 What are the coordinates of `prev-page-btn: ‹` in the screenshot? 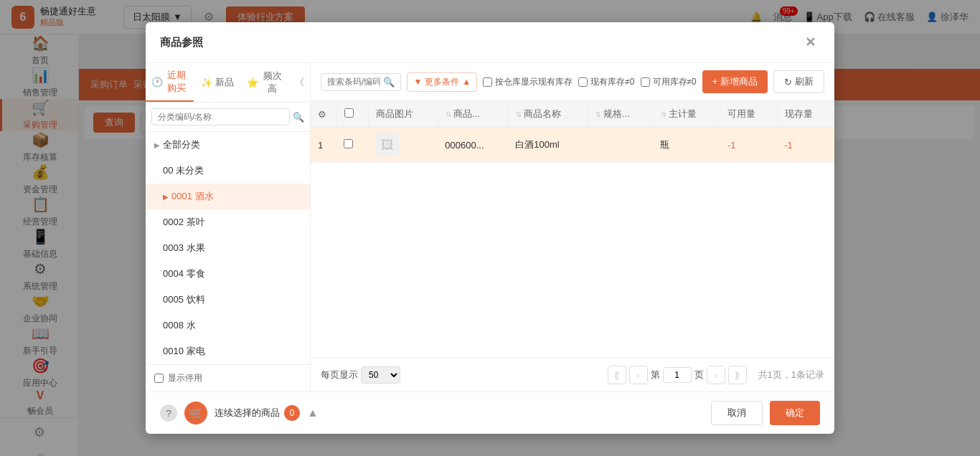 It's located at (639, 375).